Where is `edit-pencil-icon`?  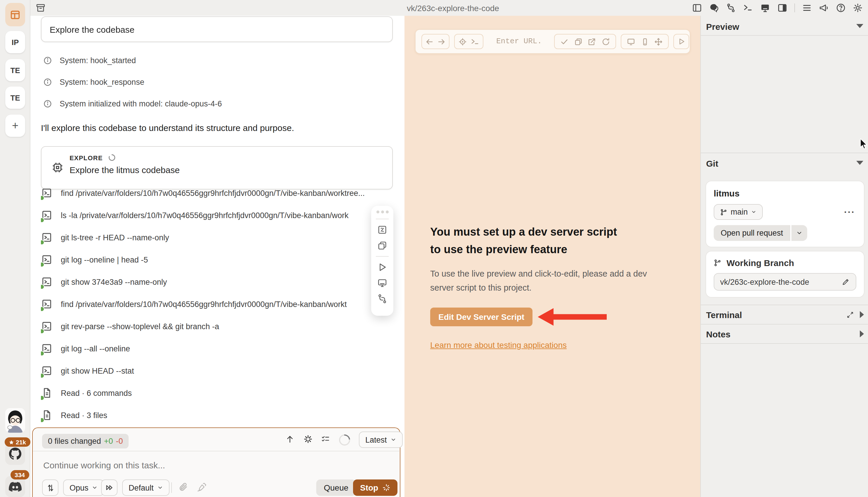
edit-pencil-icon is located at coordinates (846, 282).